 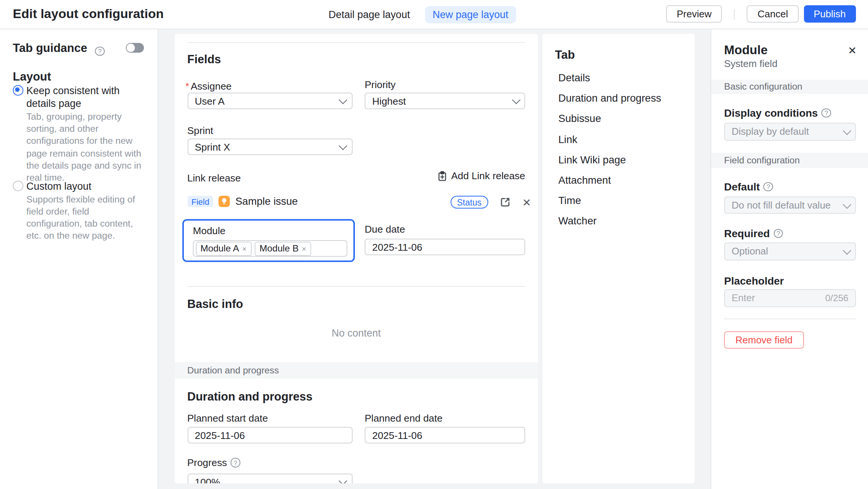 I want to click on required-select: Optional, so click(x=790, y=251).